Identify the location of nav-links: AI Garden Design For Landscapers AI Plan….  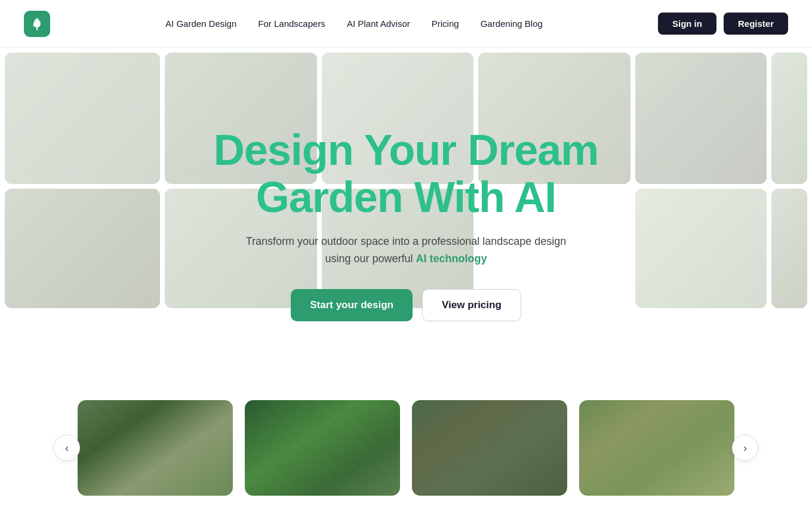
(354, 24).